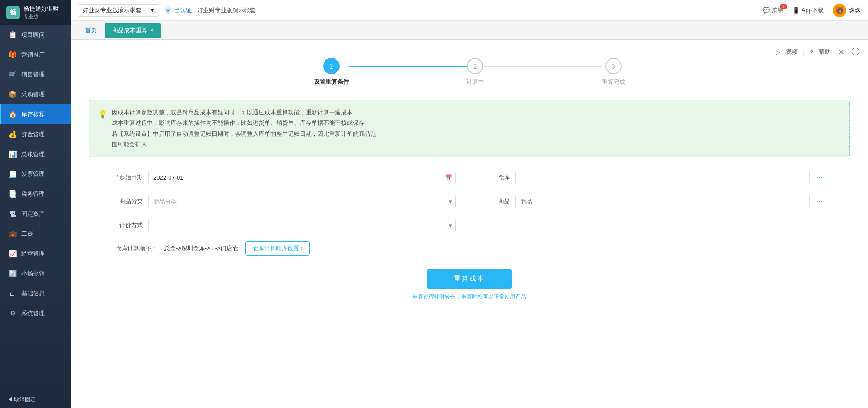 The width and height of the screenshot is (868, 408). What do you see at coordinates (469, 202) in the screenshot?
I see `form-grid: *起始日期 📅 仓库 ··· 商品分类 商品分类` at bounding box center [469, 202].